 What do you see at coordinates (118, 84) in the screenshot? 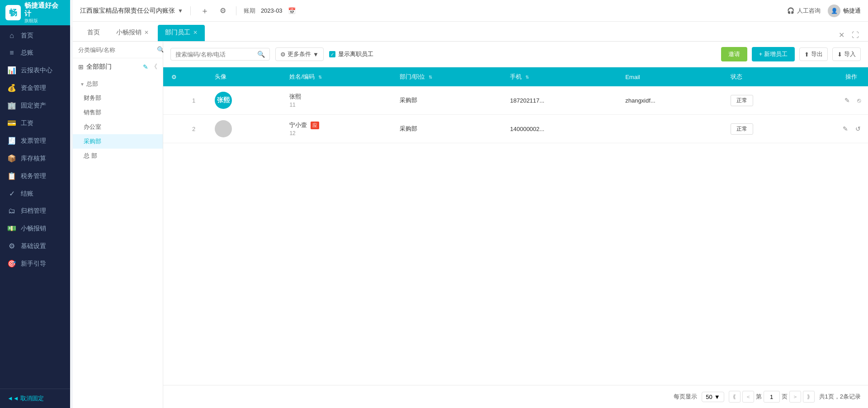
I see `dept-root-title: ▼ 总部` at bounding box center [118, 84].